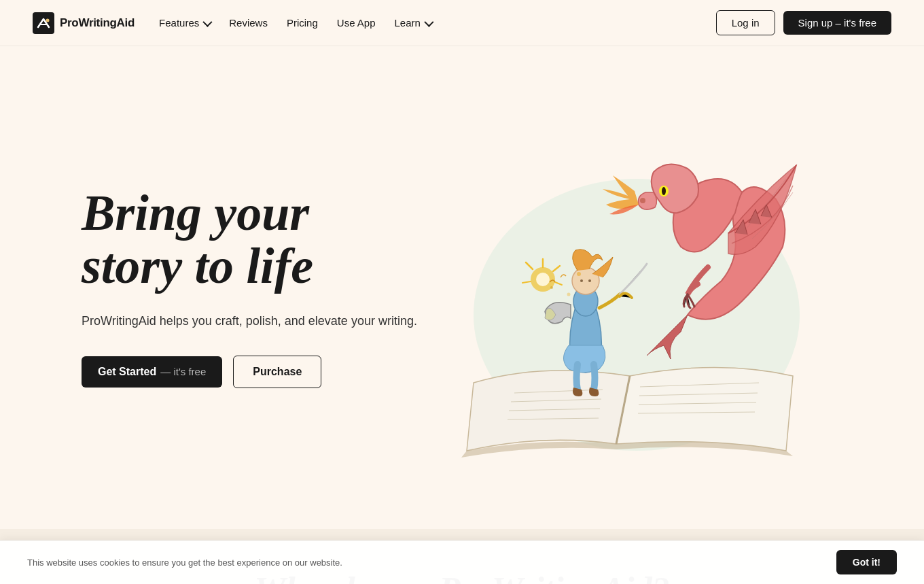 This screenshot has width=924, height=584. Describe the element at coordinates (84, 23) in the screenshot. I see `logo: ProWritingAid` at that location.